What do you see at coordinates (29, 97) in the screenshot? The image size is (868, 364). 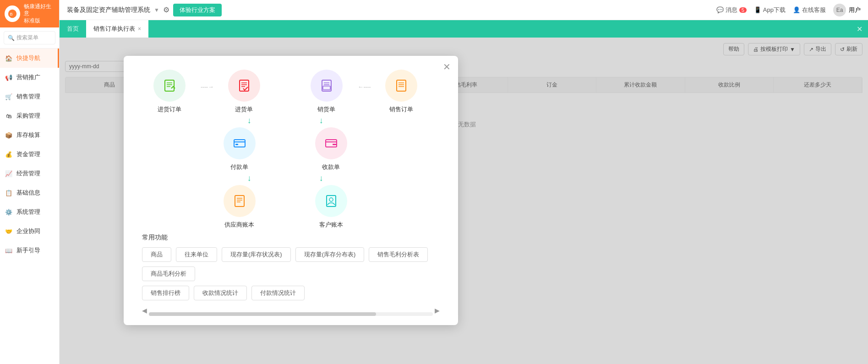 I see `sidebar-item-sales: 🛒 销售管理` at bounding box center [29, 97].